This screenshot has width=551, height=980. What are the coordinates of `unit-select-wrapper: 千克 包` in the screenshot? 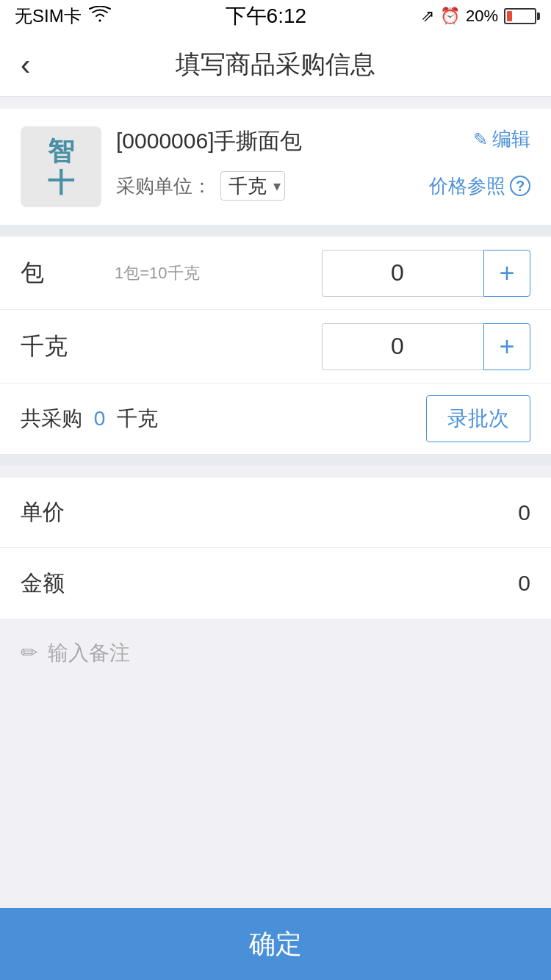 It's located at (253, 186).